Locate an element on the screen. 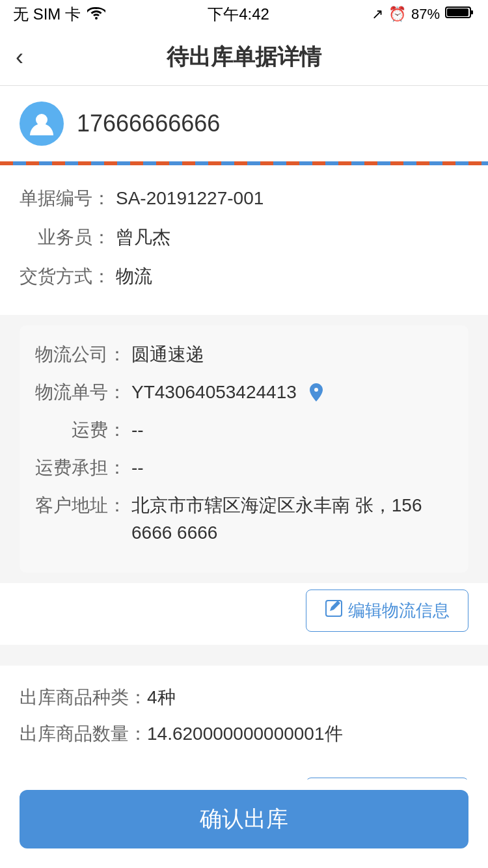  status-bar-left: 无 SIM 卡 is located at coordinates (59, 14).